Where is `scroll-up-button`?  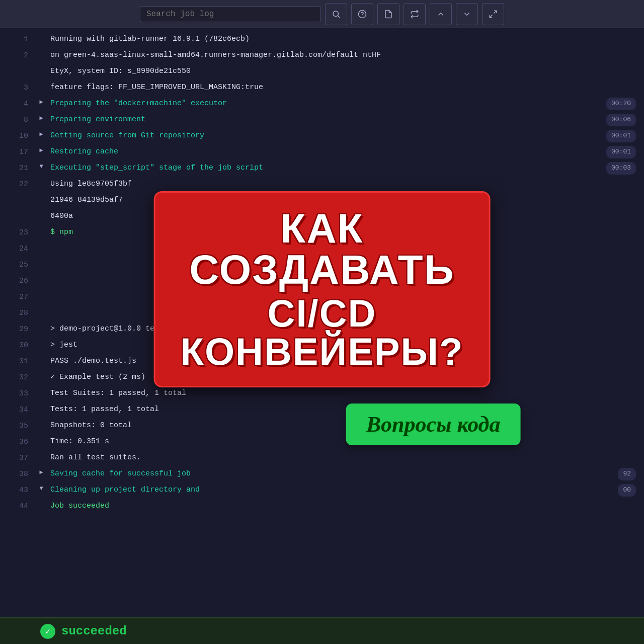
scroll-up-button is located at coordinates (441, 14).